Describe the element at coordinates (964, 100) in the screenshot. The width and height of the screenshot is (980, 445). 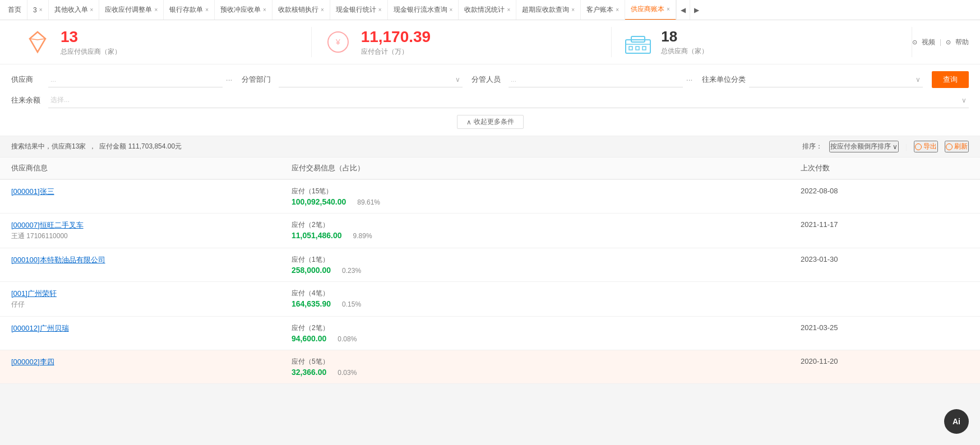
I see `chevron-down-icon-3: ∨` at that location.